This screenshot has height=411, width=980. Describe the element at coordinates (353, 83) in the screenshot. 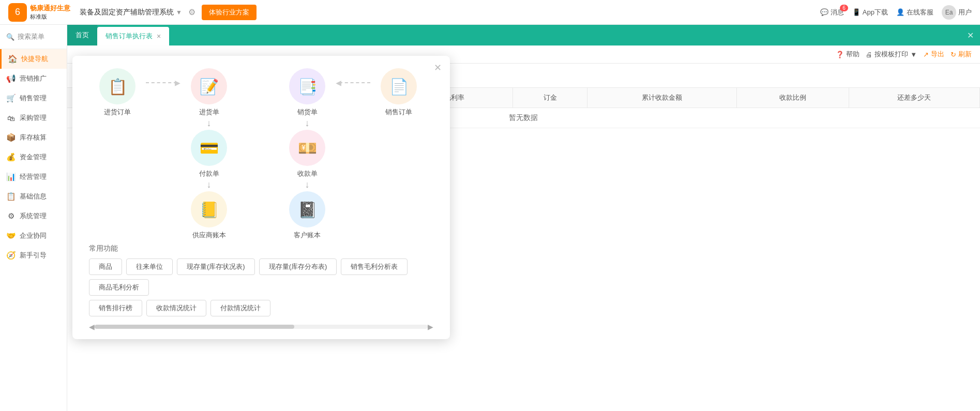

I see `arrow-left-2: ▶` at that location.